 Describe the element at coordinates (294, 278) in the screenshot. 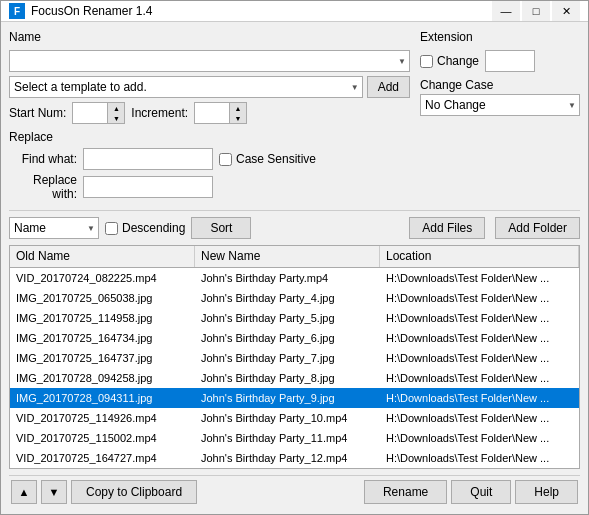

I see `table-row: VID_20170724_082225.mp4John's Birthday P…` at that location.